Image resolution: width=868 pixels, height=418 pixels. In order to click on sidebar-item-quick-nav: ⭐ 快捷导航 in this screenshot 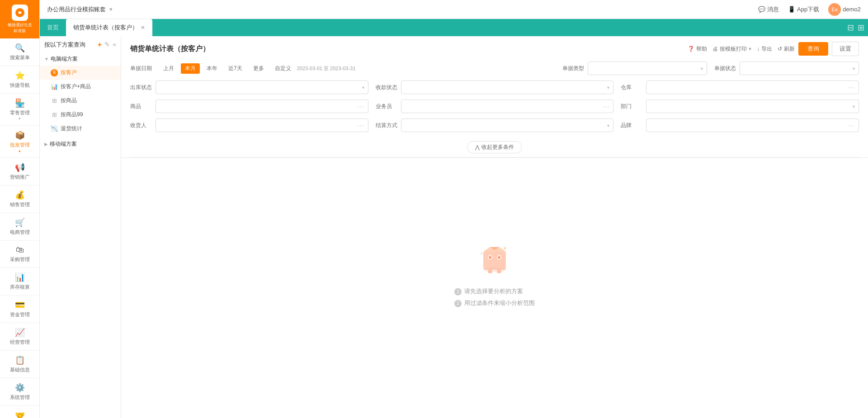, I will do `click(20, 80)`.